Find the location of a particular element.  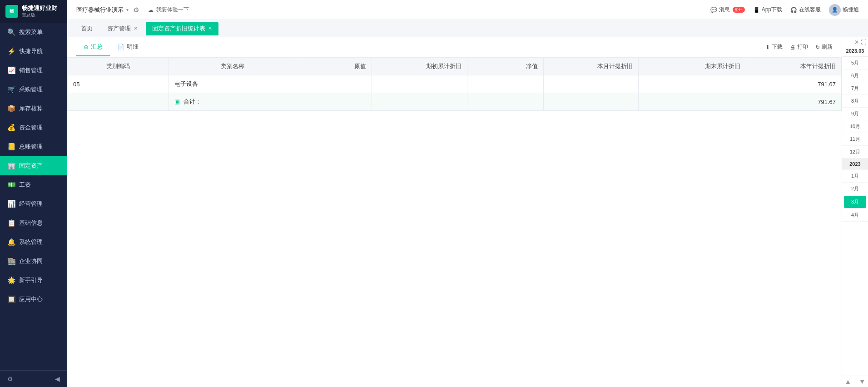

download-icon: ⬇ is located at coordinates (768, 47).